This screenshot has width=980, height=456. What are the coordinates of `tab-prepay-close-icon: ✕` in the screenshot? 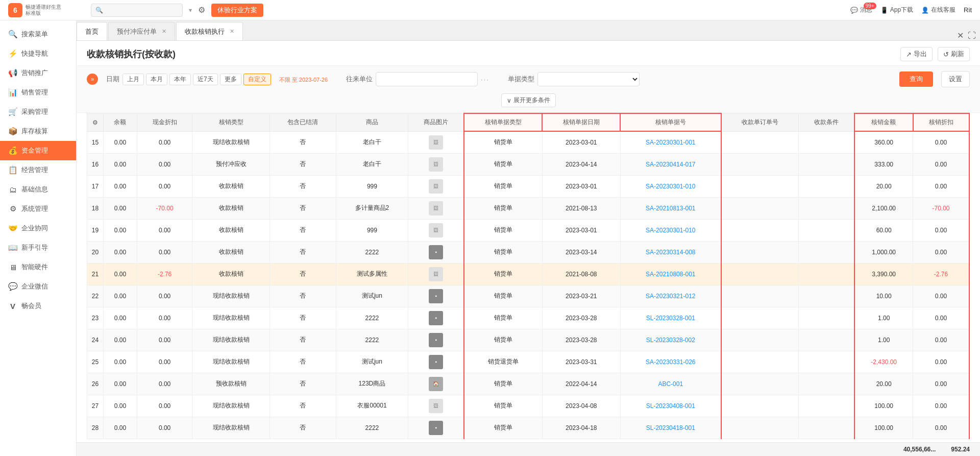 It's located at (164, 32).